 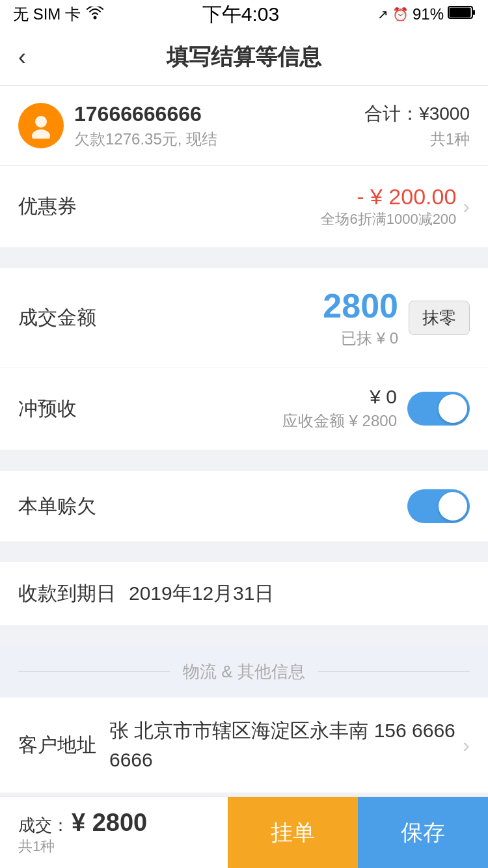 What do you see at coordinates (244, 671) in the screenshot?
I see `logistics-text: 物流 & 其他信息` at bounding box center [244, 671].